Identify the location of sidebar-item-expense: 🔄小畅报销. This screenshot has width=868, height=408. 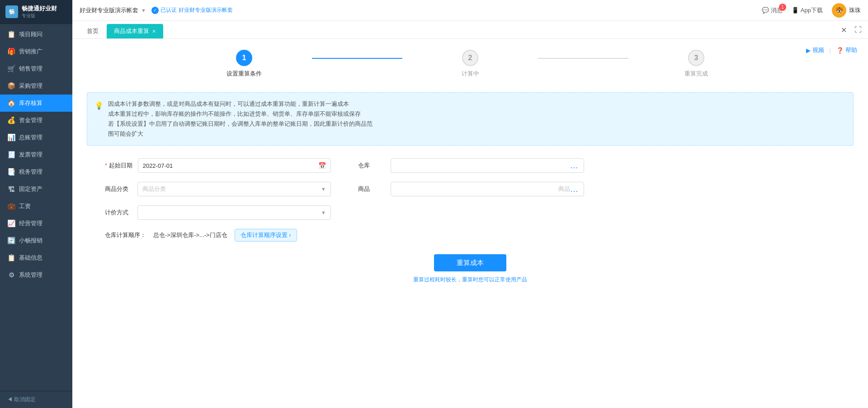
(36, 241).